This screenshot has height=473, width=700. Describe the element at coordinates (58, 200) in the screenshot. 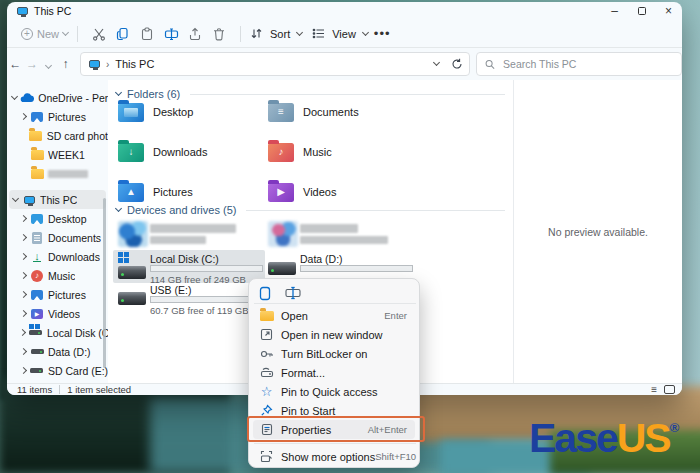

I see `sidebar-item-this-pc: This PC` at that location.